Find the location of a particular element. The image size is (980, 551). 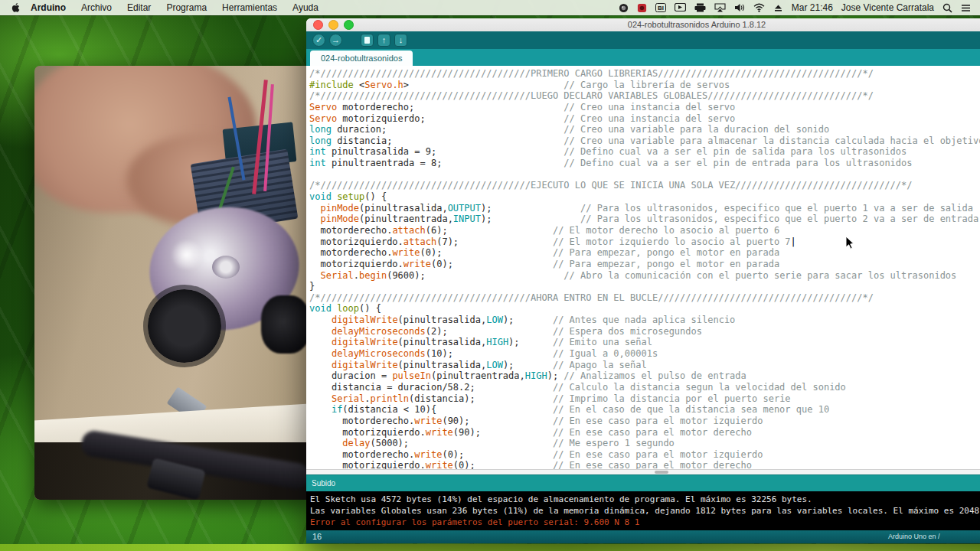

menu-item-archivo: Archivo is located at coordinates (96, 8).